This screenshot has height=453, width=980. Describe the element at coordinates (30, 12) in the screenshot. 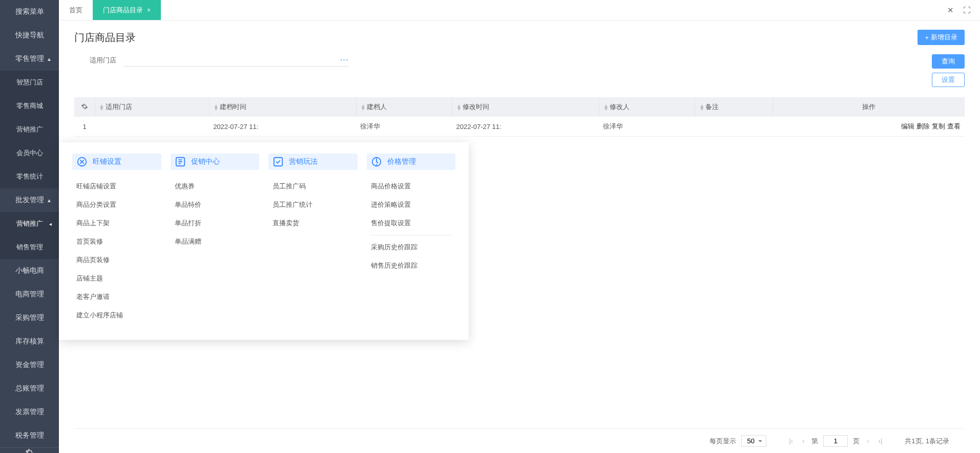

I see `sidebar-item-0: 搜索菜单` at that location.